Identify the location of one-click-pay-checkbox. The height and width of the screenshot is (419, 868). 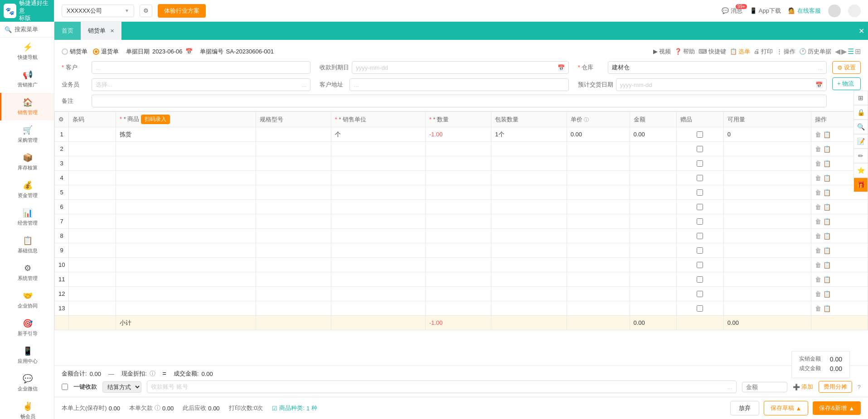
(65, 387).